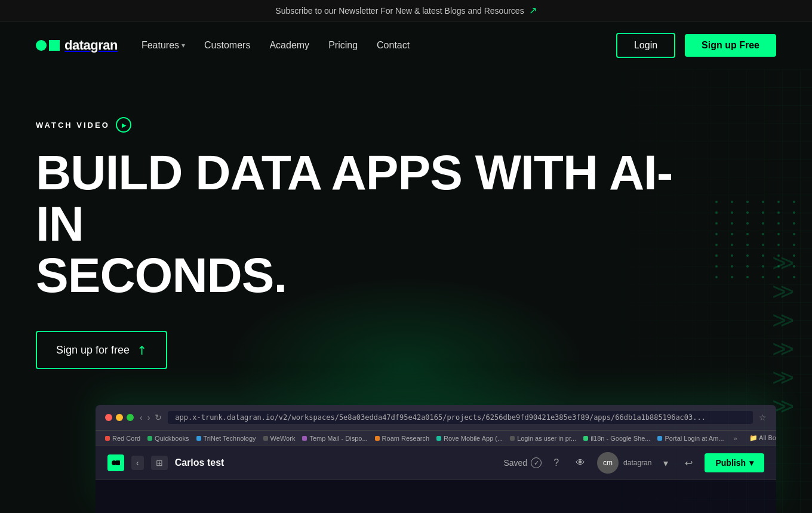 This screenshot has height=513, width=812. I want to click on login-button: Login, so click(646, 45).